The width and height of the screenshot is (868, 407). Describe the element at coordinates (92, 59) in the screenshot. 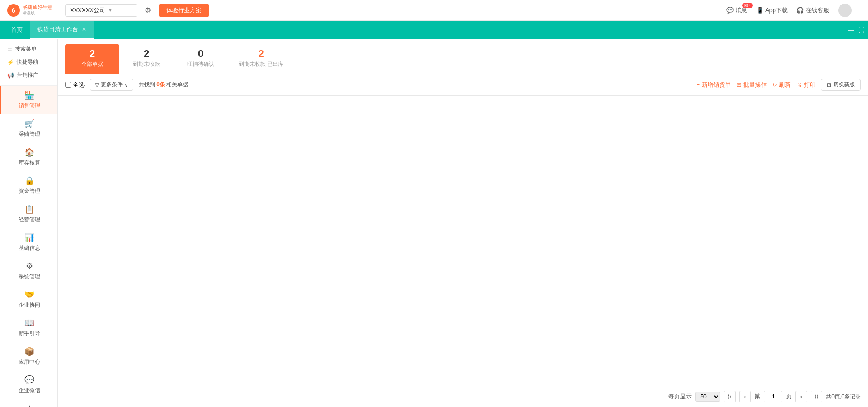

I see `stat-tab-all: 2 全部单据` at that location.